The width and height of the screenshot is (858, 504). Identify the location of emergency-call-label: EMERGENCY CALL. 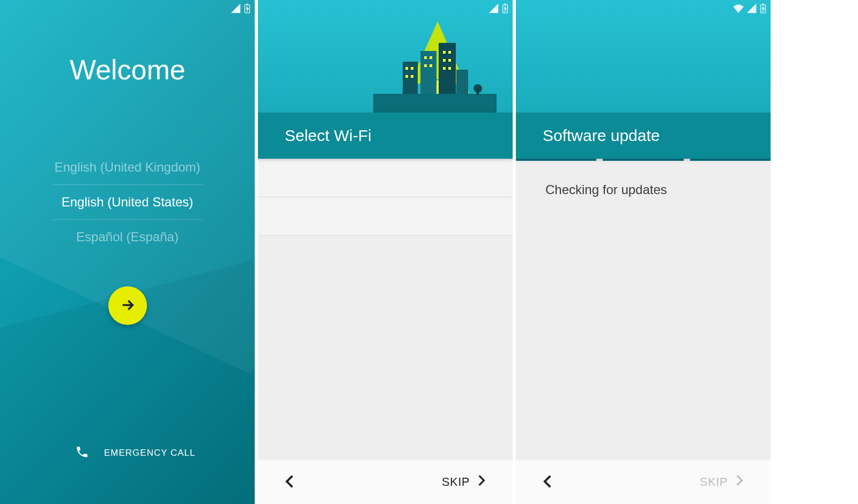
(150, 453).